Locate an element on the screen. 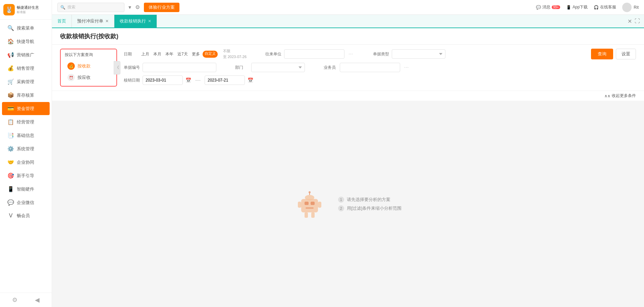  staff-dots: ··· is located at coordinates (407, 67).